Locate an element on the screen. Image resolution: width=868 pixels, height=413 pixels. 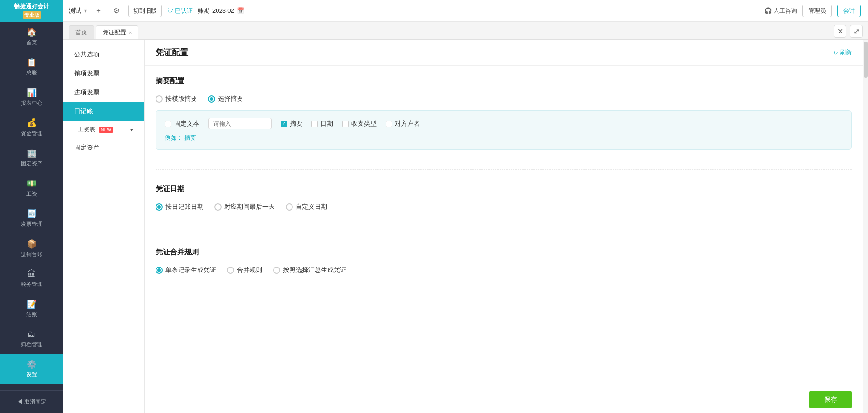
project-selector: 测试 ▾ is located at coordinates (78, 11).